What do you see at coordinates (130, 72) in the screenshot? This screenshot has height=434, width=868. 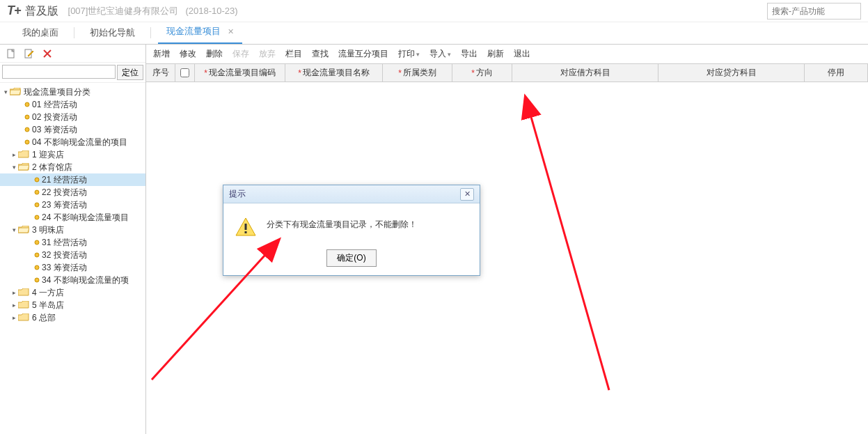 I see `locate-button: 定位` at bounding box center [130, 72].